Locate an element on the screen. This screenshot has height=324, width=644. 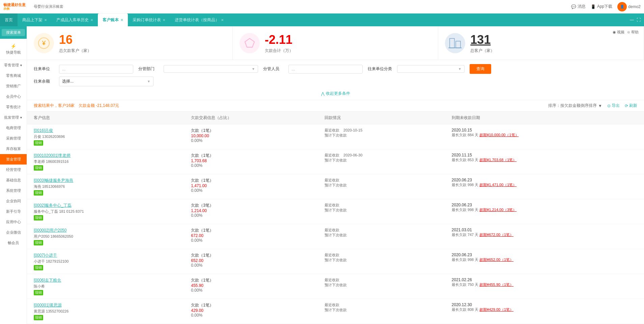
stat-label-total-customers: 总客户（家） is located at coordinates (482, 51).